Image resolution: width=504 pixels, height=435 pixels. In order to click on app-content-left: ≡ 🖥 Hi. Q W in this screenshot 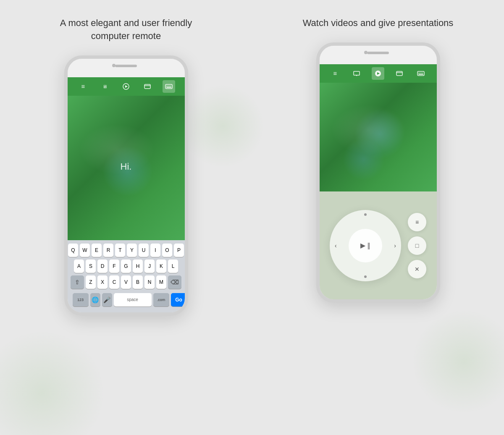, I will do `click(126, 195)`.